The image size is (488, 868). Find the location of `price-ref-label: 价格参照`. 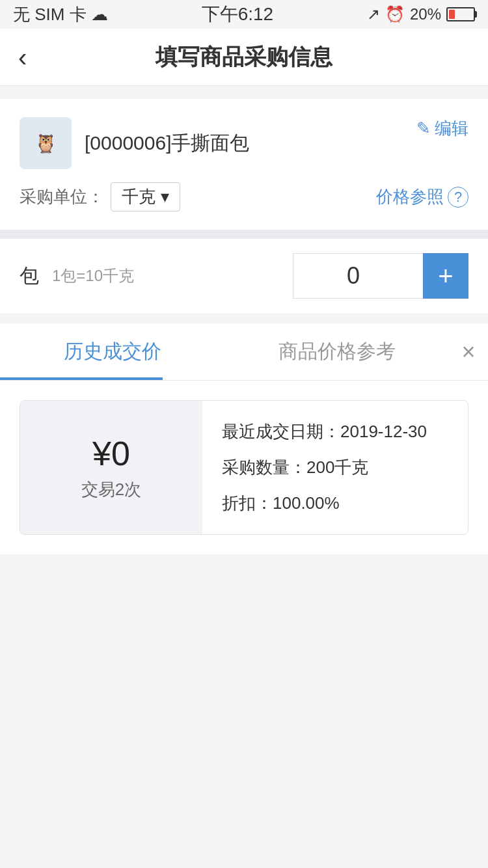

price-ref-label: 价格参照 is located at coordinates (410, 197).